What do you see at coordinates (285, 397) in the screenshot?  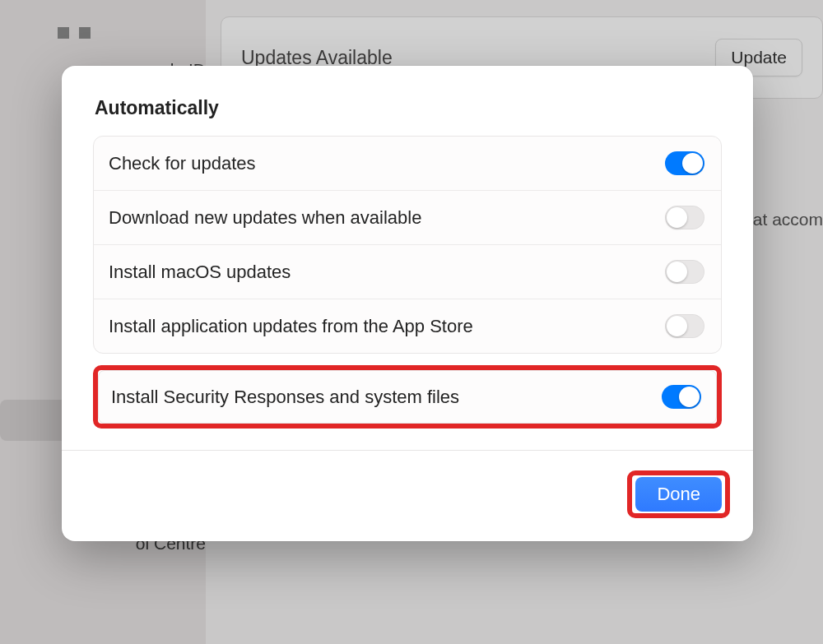 I see `option-label: Install Security Responses and system fi…` at bounding box center [285, 397].